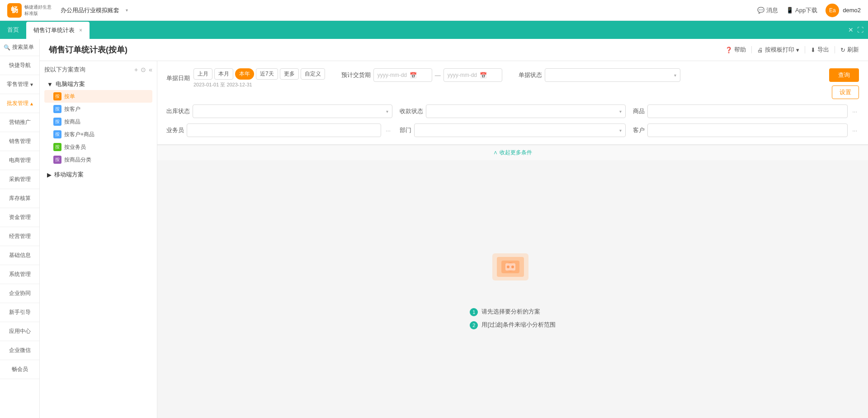 This screenshot has height=418, width=868. Describe the element at coordinates (57, 160) in the screenshot. I see `scheme-icon-by-category: 按` at that location.